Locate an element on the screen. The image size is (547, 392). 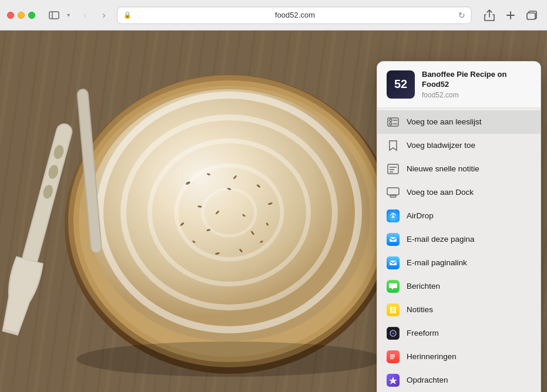
reload-button: ↻ is located at coordinates (462, 15).